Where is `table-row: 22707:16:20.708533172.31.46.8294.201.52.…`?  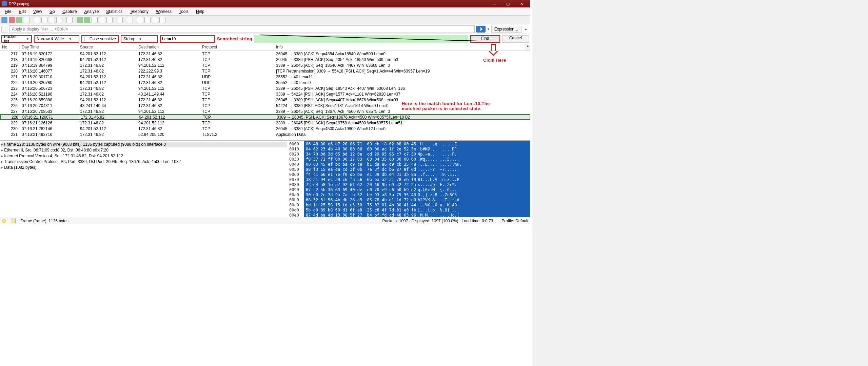 table-row: 22707:16:20.708533172.31.46.8294.201.52.… is located at coordinates (265, 111).